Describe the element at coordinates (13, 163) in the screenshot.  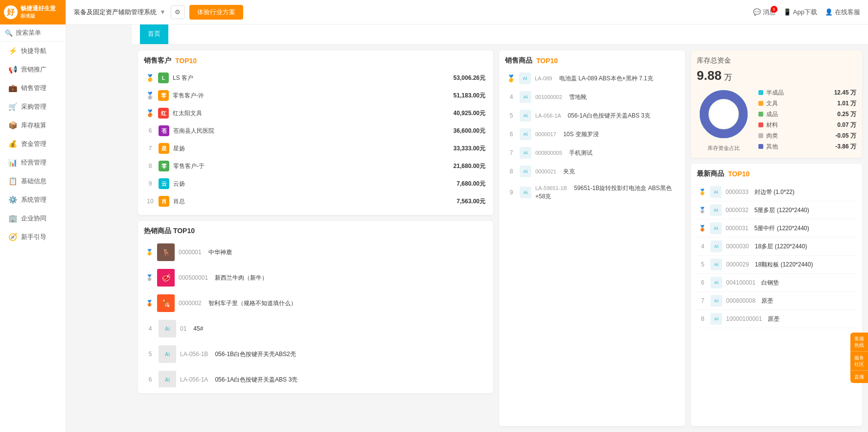
I see `operation-icon: 📊` at that location.